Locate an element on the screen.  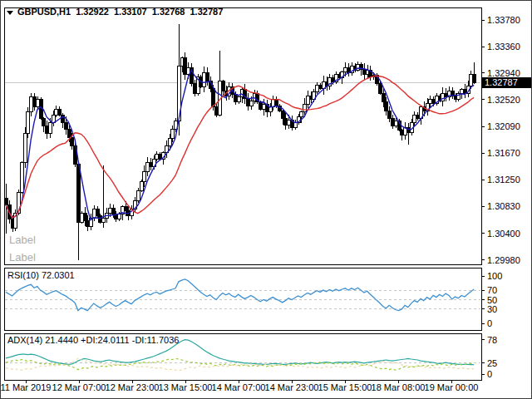
price-tick-label: 1.32520 is located at coordinates (504, 100).